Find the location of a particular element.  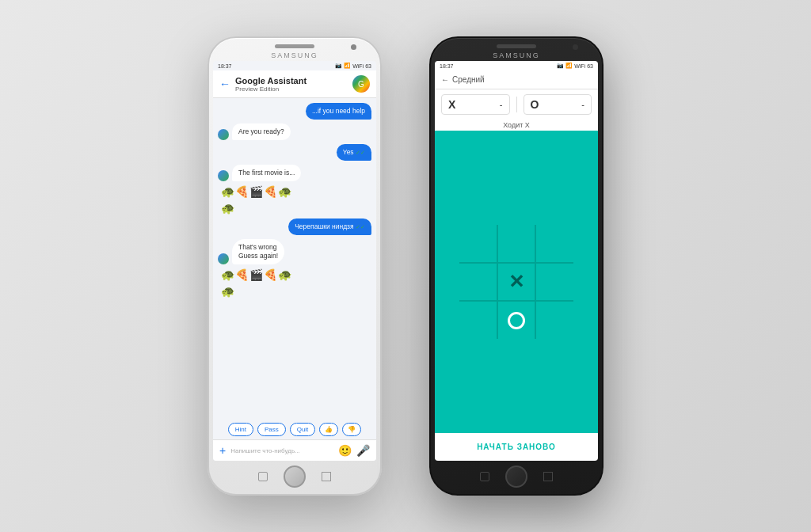

right-phone-top is located at coordinates (516, 44).